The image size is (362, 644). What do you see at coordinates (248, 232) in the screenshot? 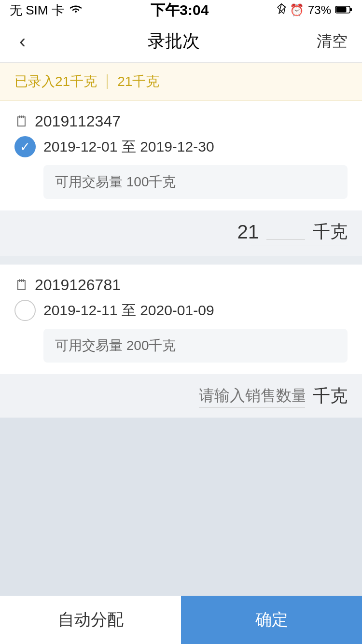
I see `quantity-value-1: 21` at bounding box center [248, 232].